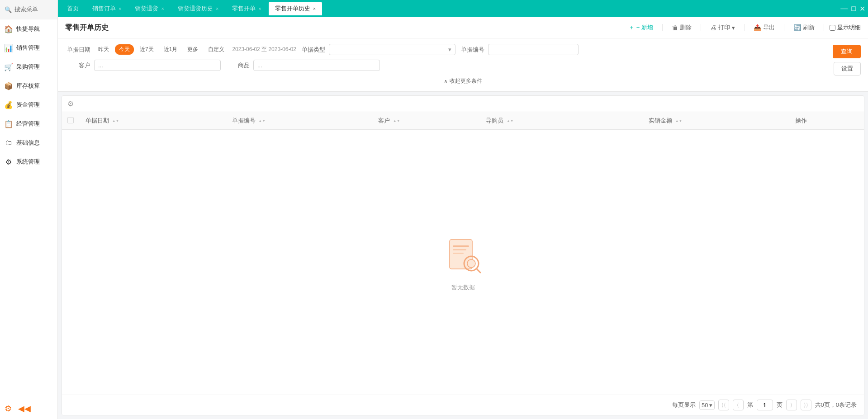  Describe the element at coordinates (104, 50) in the screenshot. I see `date-btn-yesterday: 昨天` at that location.